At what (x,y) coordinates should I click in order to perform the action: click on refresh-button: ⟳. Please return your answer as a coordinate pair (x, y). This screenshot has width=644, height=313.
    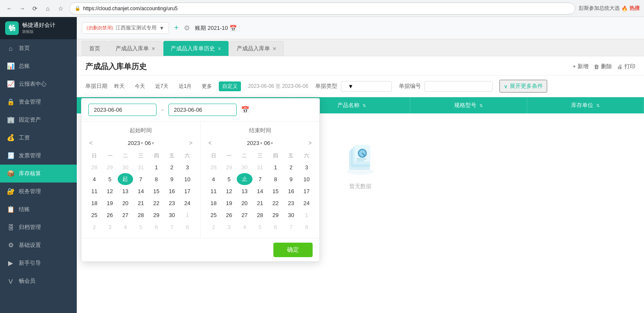
    Looking at the image, I should click on (35, 9).